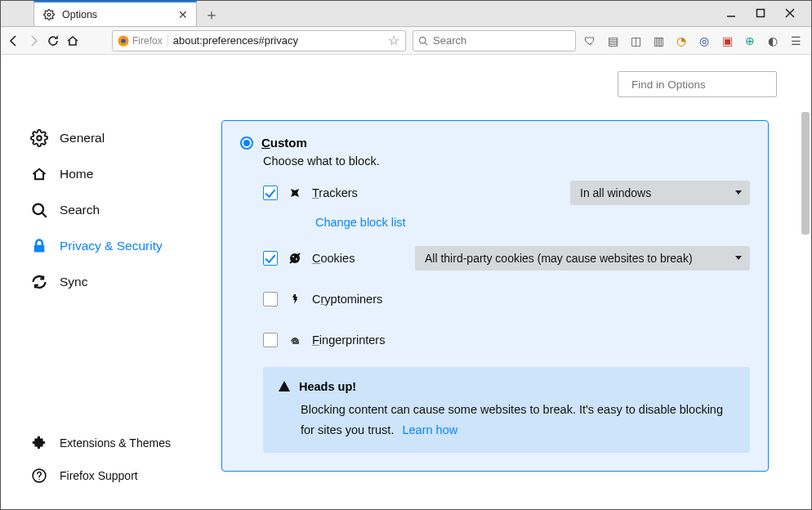  I want to click on fingerprinters-label: FingerprintersFingerprinters, so click(348, 340).